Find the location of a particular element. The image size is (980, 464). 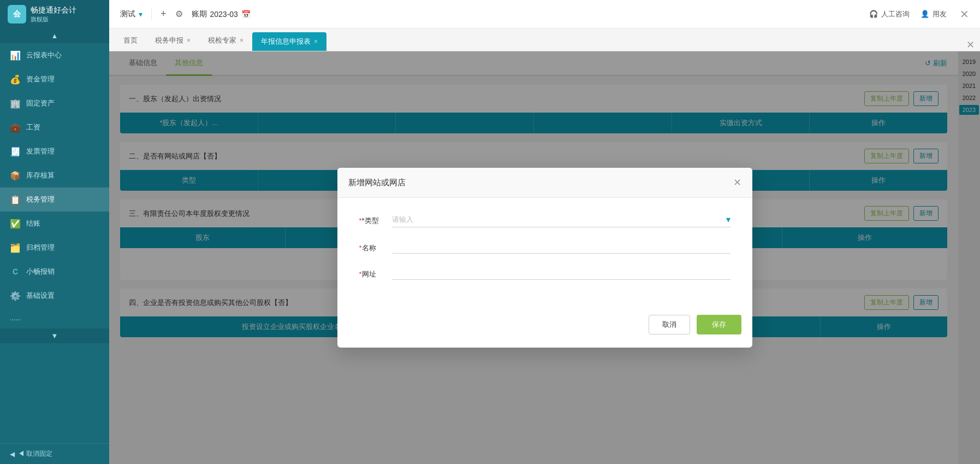

type-label: **类型 is located at coordinates (376, 221).